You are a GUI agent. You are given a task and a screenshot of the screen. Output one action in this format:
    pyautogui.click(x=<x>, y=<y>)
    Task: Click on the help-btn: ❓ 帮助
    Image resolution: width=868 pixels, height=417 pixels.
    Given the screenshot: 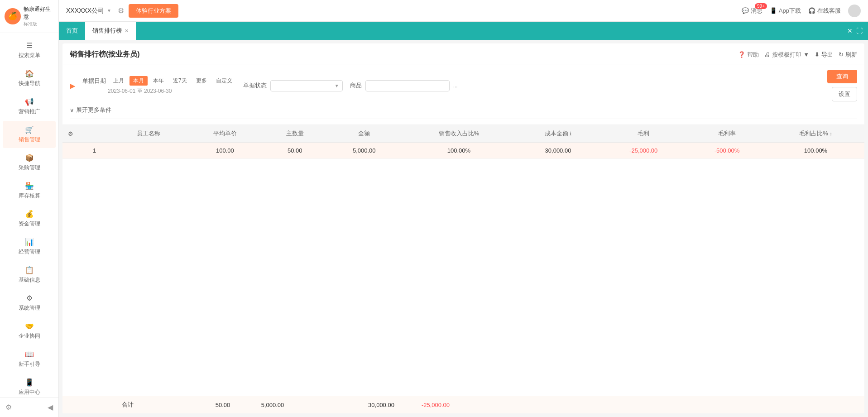 What is the action you would take?
    pyautogui.click(x=748, y=55)
    